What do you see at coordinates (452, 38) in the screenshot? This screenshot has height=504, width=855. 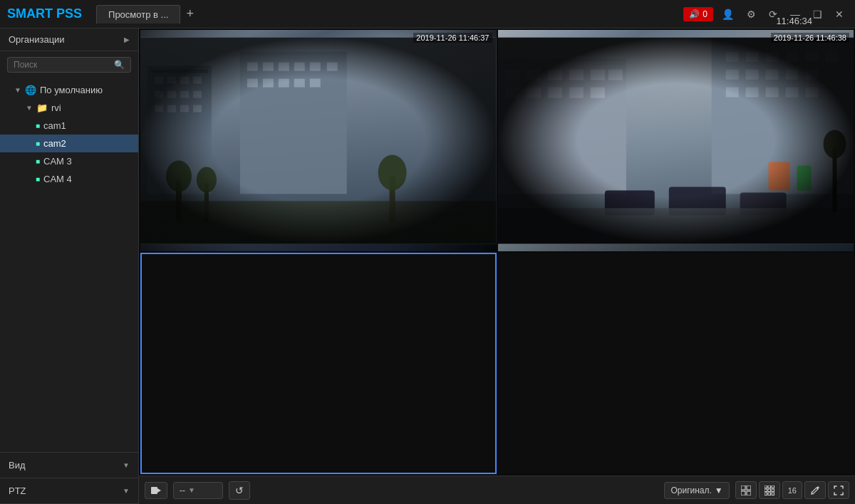 I see `cam1-timestamp: 2019-11-26 11:46:37` at bounding box center [452, 38].